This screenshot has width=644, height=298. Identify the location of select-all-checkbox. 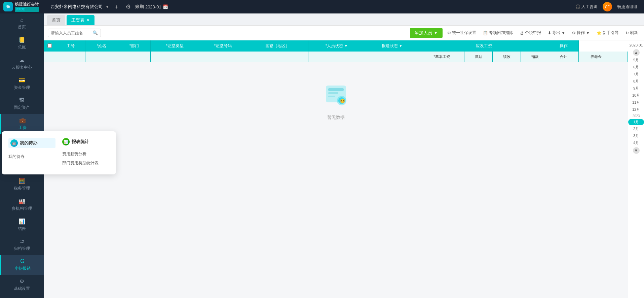
(50, 46).